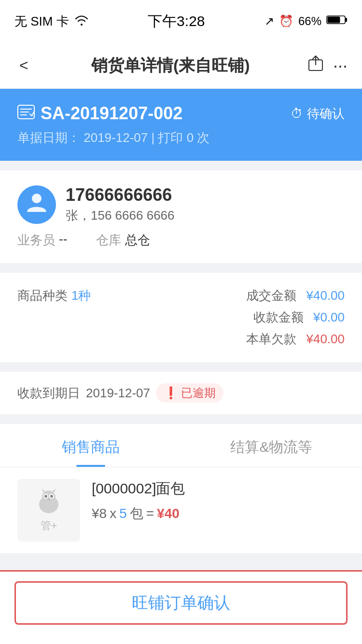 Image resolution: width=362 pixels, height=644 pixels. What do you see at coordinates (218, 514) in the screenshot?
I see `product-price-row: ¥8 x 5 包 = ¥40` at bounding box center [218, 514].